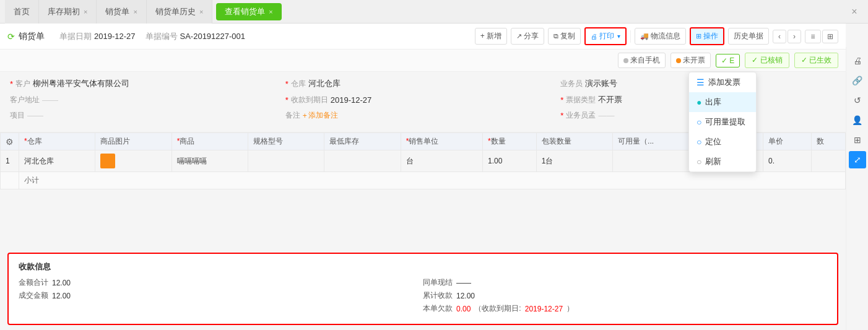 The width and height of the screenshot is (868, 330). I want to click on customer-value: 柳州粤港平安气体有限公司, so click(81, 84).